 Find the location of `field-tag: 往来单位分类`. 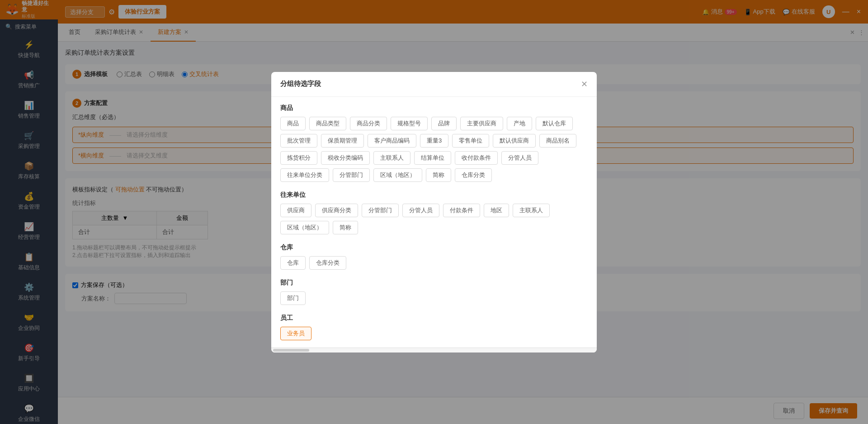

field-tag: 往来单位分类 is located at coordinates (305, 175).